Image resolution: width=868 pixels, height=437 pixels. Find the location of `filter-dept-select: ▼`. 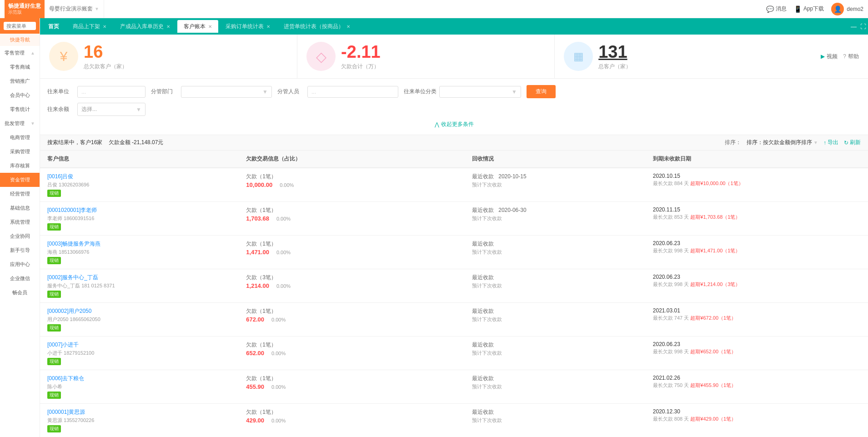

filter-dept-select: ▼ is located at coordinates (226, 92).